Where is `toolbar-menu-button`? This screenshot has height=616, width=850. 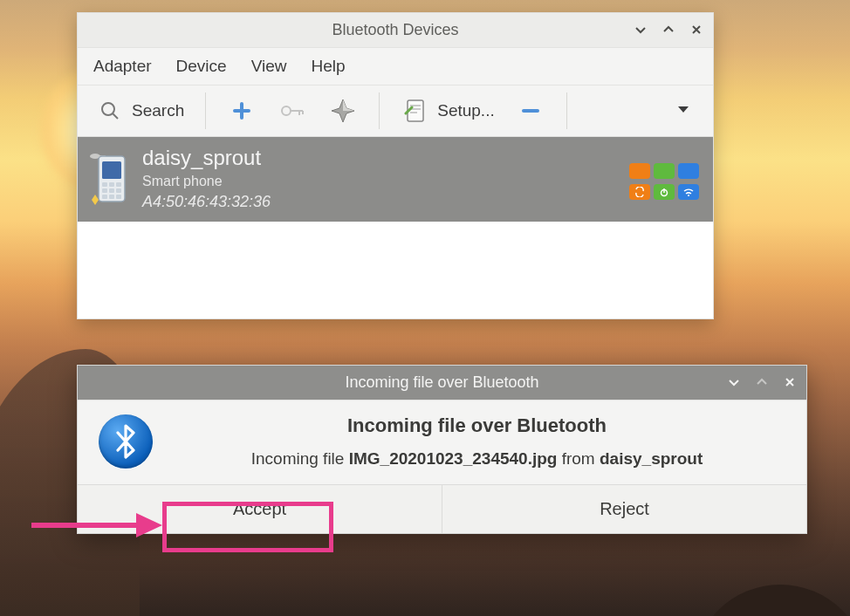 toolbar-menu-button is located at coordinates (683, 111).